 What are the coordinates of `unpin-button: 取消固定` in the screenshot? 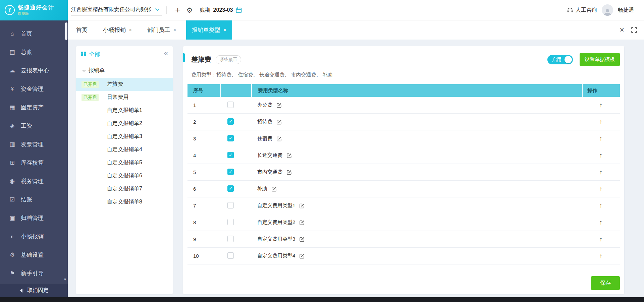 It's located at (34, 290).